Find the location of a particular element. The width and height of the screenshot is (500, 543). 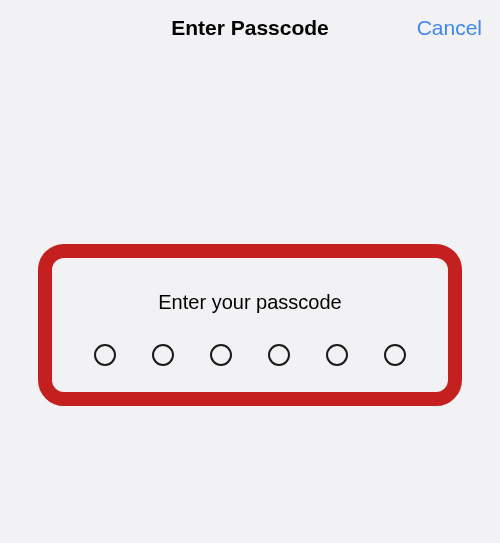

passcode-input is located at coordinates (250, 355).